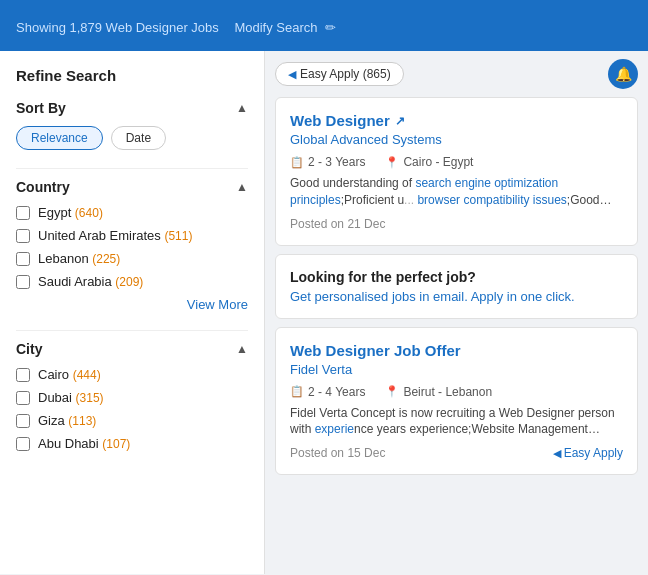  What do you see at coordinates (132, 236) in the screenshot?
I see `country-item-uae: United Arab Emirates (511)` at bounding box center [132, 236].